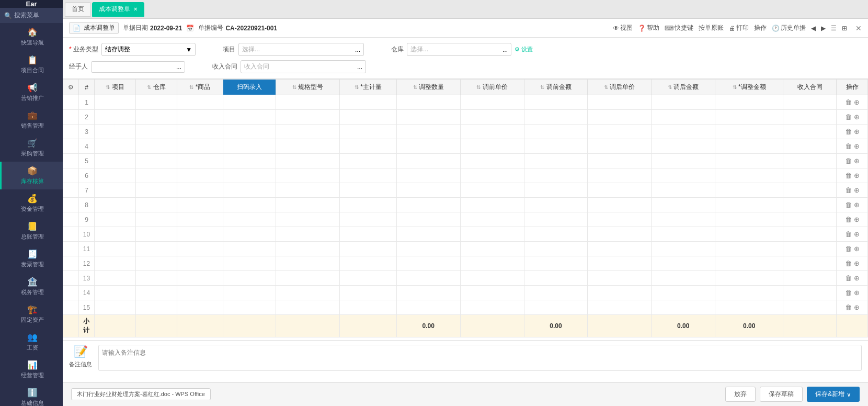 This screenshot has height=406, width=868. Describe the element at coordinates (810, 87) in the screenshot. I see `col-income-contract: 收入合同` at that location.